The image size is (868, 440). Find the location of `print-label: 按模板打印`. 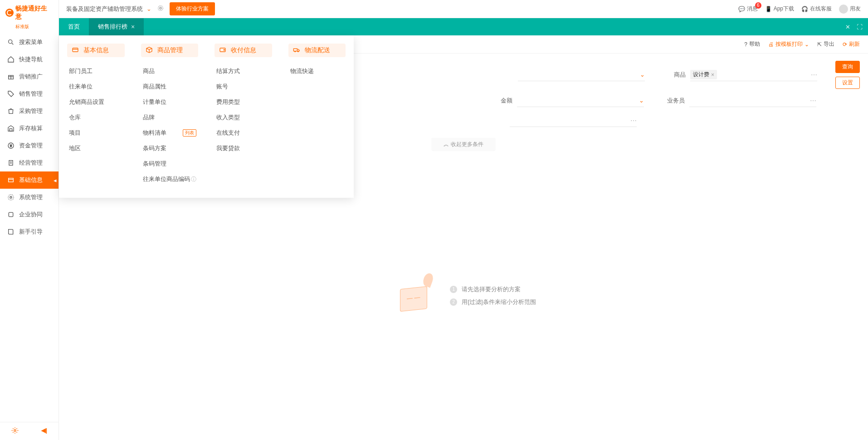

print-label: 按模板打印 is located at coordinates (789, 44).